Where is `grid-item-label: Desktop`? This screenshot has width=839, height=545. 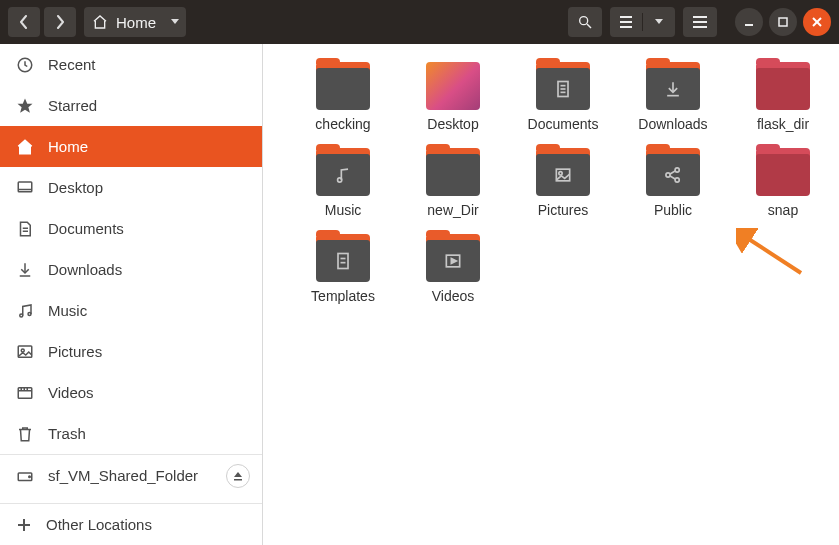 grid-item-label: Desktop is located at coordinates (452, 124).